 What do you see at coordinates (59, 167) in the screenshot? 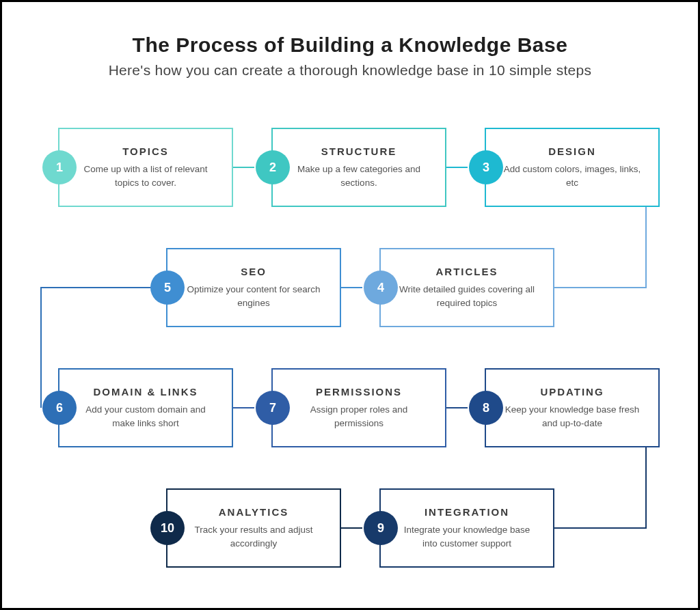
I see `step-number-badge: 1` at bounding box center [59, 167].